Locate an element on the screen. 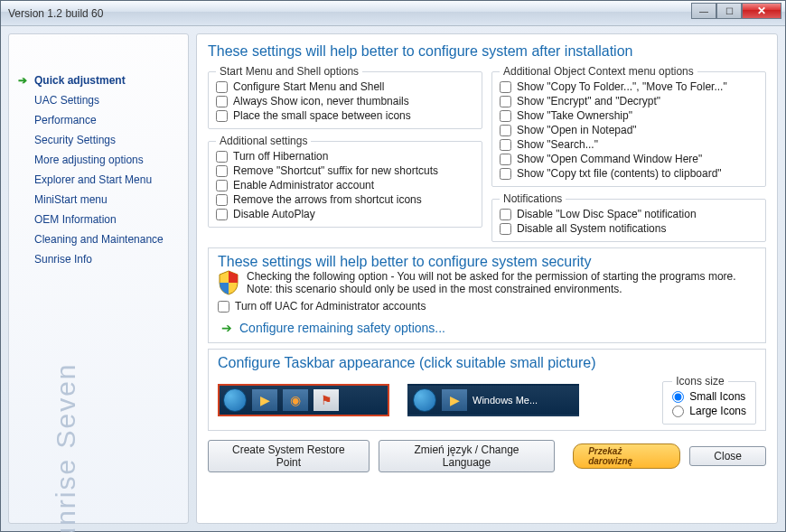 This screenshot has width=786, height=532. button-bar: Create System Restore Point Zmień język … is located at coordinates (487, 454).